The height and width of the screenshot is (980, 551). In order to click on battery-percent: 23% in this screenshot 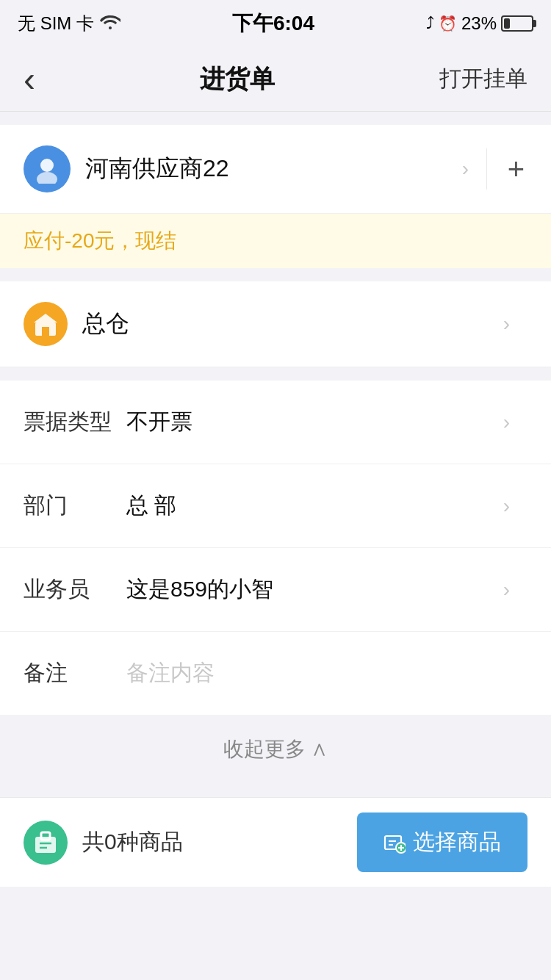, I will do `click(479, 24)`.